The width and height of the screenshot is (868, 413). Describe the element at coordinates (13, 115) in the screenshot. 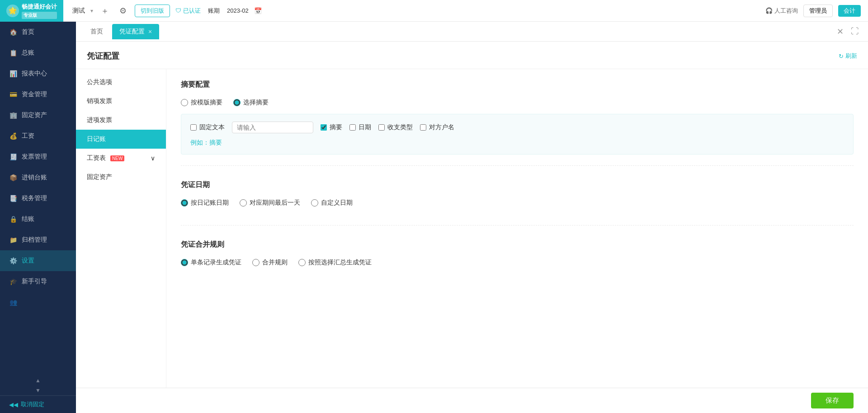

I see `assets-icon: 🏢` at that location.